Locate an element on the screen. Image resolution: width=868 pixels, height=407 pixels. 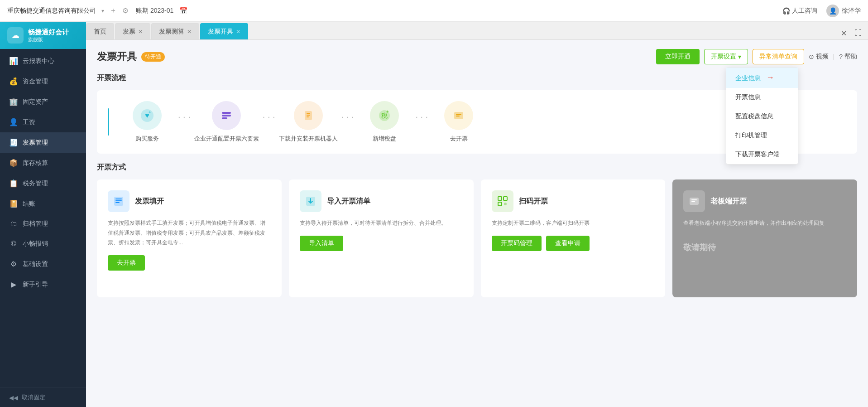
card-header-import: 导入开票清单 is located at coordinates (381, 201).